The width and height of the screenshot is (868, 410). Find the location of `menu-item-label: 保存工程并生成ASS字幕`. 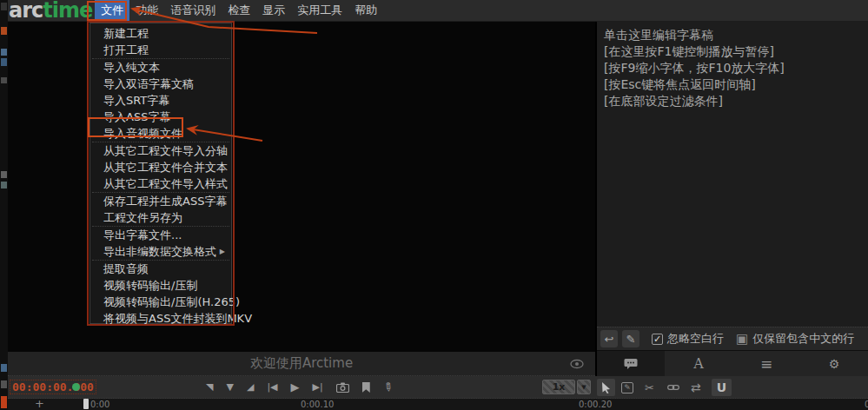

menu-item-label: 保存工程并生成ASS字幕 is located at coordinates (165, 202).